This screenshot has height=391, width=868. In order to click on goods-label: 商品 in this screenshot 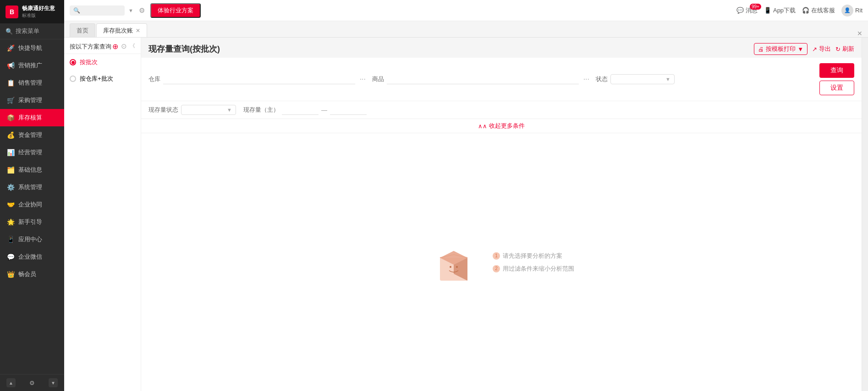, I will do `click(378, 79)`.